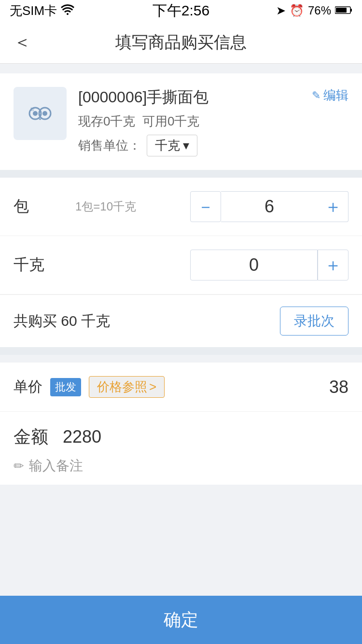 The height and width of the screenshot is (644, 362). Describe the element at coordinates (181, 466) in the screenshot. I see `amount-note-row: ✏ 输入备注` at that location.